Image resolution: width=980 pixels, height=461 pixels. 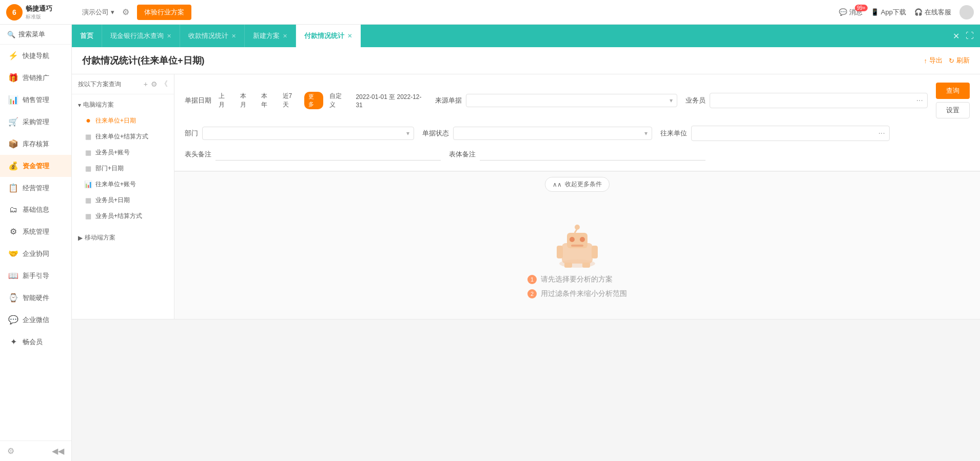 I want to click on scheme-collapse-icon: 《, so click(x=164, y=84).